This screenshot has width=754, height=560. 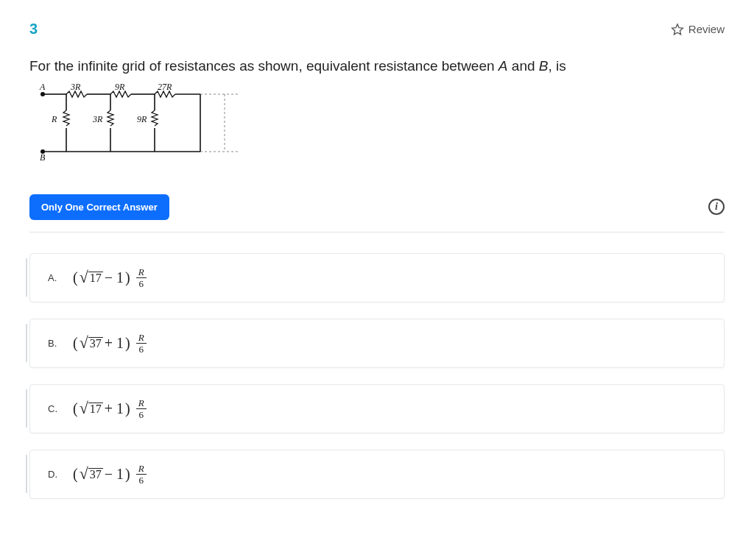 I want to click on review-label: Review, so click(x=707, y=29).